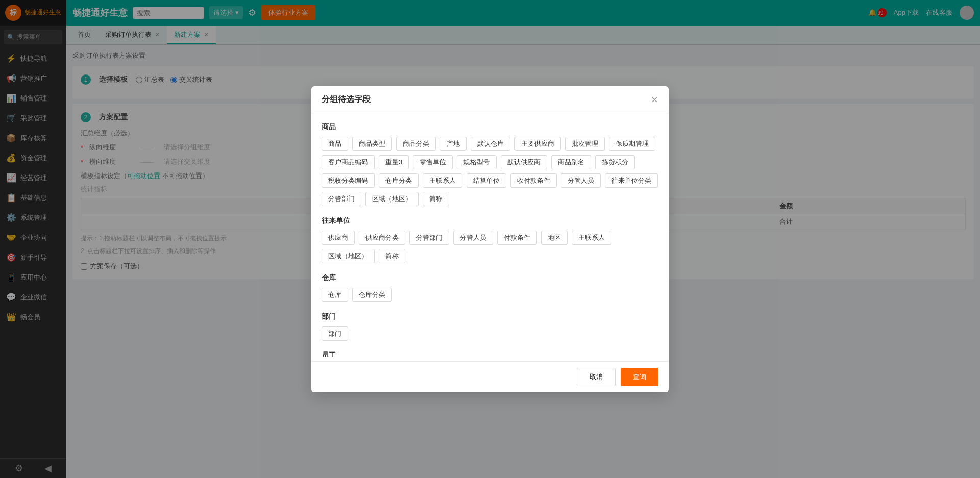 This screenshot has height=478, width=980. What do you see at coordinates (490, 317) in the screenshot?
I see `field-group-title-department: 部门` at bounding box center [490, 317].